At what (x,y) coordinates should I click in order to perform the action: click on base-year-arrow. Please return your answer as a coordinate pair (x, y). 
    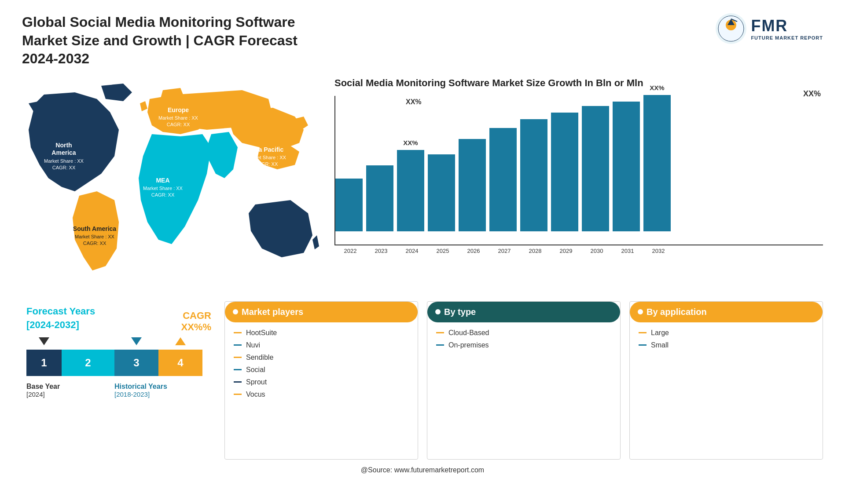
    Looking at the image, I should click on (44, 341).